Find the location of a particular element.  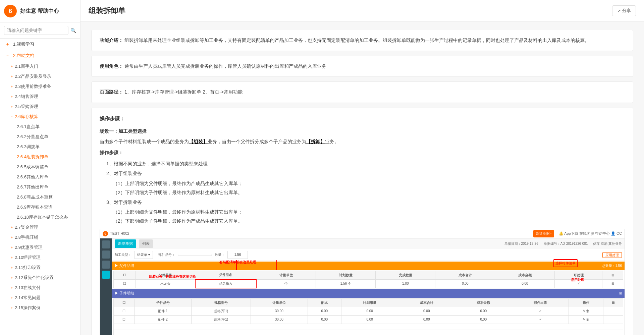

sim-section-sub: ▶ 子件明细 ⊞ is located at coordinates (368, 293).